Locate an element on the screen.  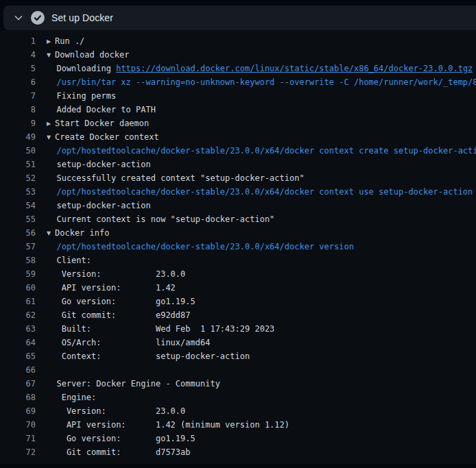
line-number: 49 is located at coordinates (18, 137).